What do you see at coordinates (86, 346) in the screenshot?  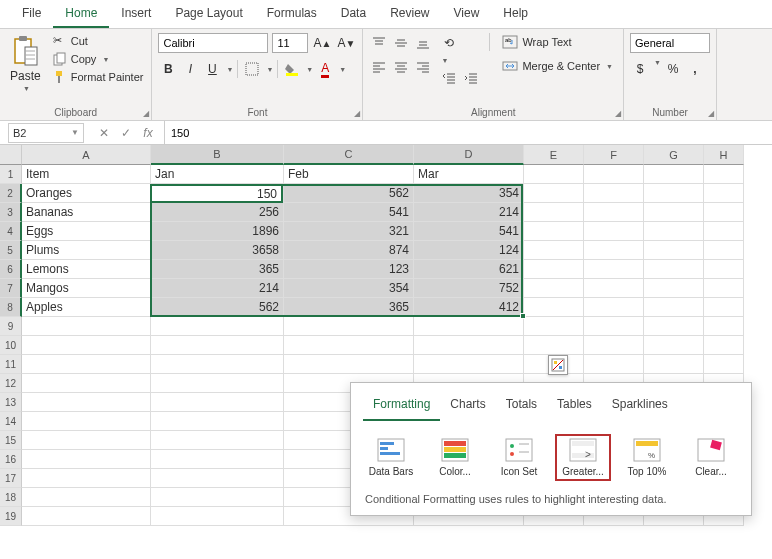 I see `cell-A10` at bounding box center [86, 346].